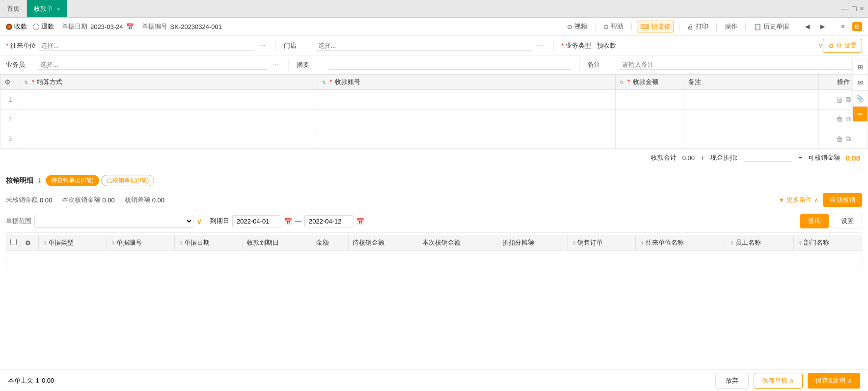 This screenshot has height=391, width=868. What do you see at coordinates (287, 221) in the screenshot?
I see `date-range: 到期日 📅 — 📅` at bounding box center [287, 221].